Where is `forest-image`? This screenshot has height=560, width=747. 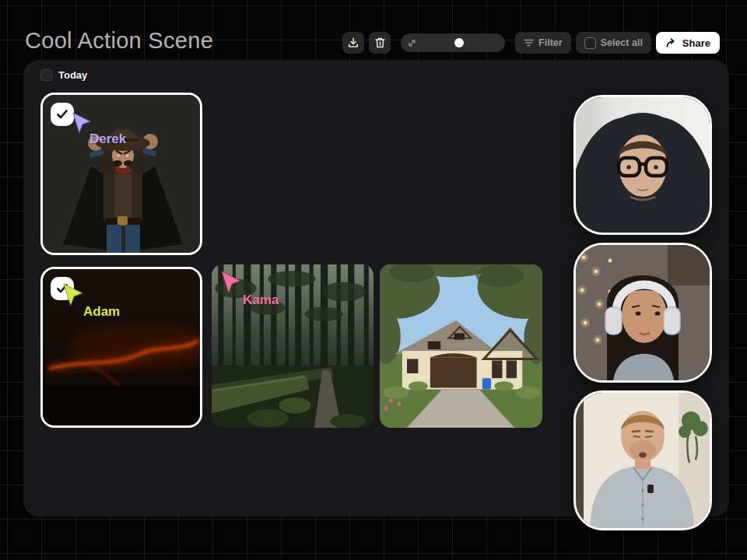 forest-image is located at coordinates (293, 346).